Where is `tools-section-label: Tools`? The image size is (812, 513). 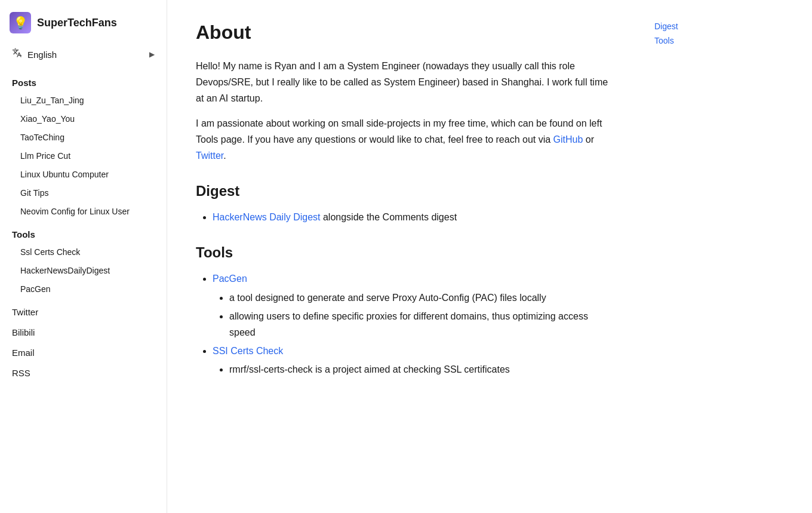 tools-section-label: Tools is located at coordinates (84, 235).